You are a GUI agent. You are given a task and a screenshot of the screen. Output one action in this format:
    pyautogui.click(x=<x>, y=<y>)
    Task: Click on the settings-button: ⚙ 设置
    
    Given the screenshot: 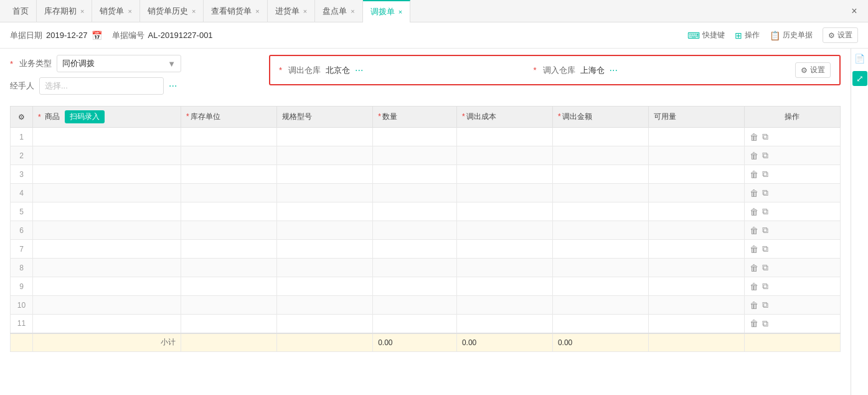 What is the action you would take?
    pyautogui.click(x=841, y=35)
    